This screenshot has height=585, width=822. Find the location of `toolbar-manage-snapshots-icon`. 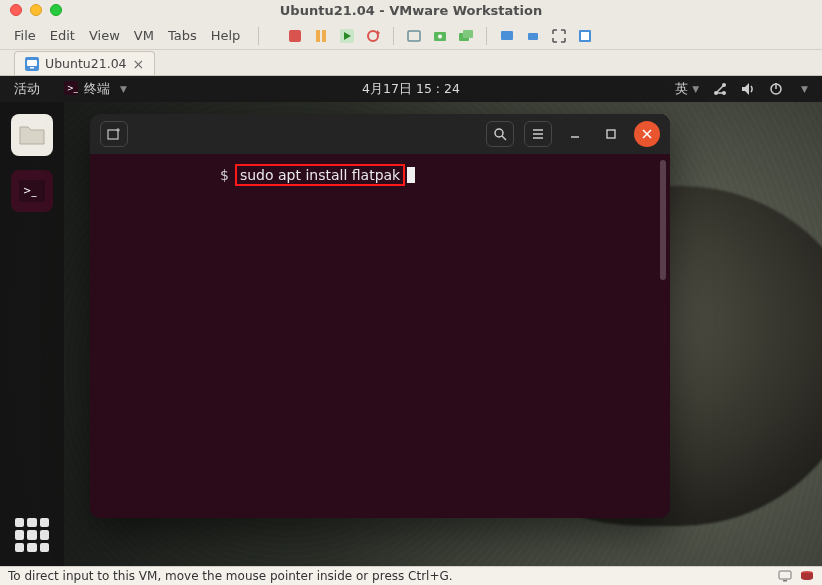

toolbar-manage-snapshots-icon is located at coordinates (466, 36).